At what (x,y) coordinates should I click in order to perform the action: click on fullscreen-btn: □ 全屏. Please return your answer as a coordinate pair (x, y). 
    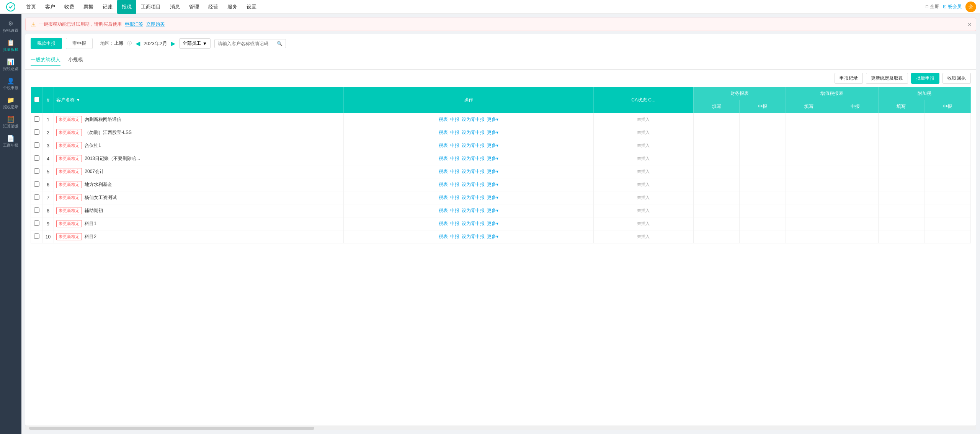
    Looking at the image, I should click on (933, 7).